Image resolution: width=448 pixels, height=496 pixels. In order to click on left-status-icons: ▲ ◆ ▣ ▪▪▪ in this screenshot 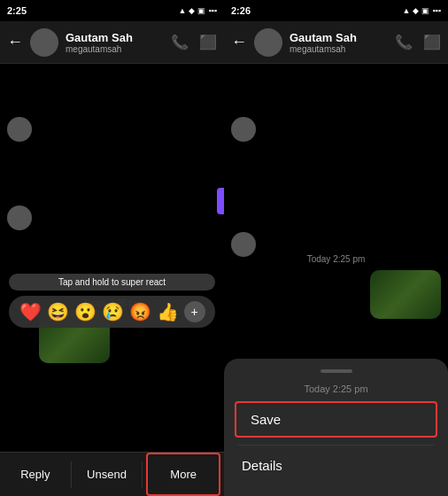, I will do `click(198, 11)`.